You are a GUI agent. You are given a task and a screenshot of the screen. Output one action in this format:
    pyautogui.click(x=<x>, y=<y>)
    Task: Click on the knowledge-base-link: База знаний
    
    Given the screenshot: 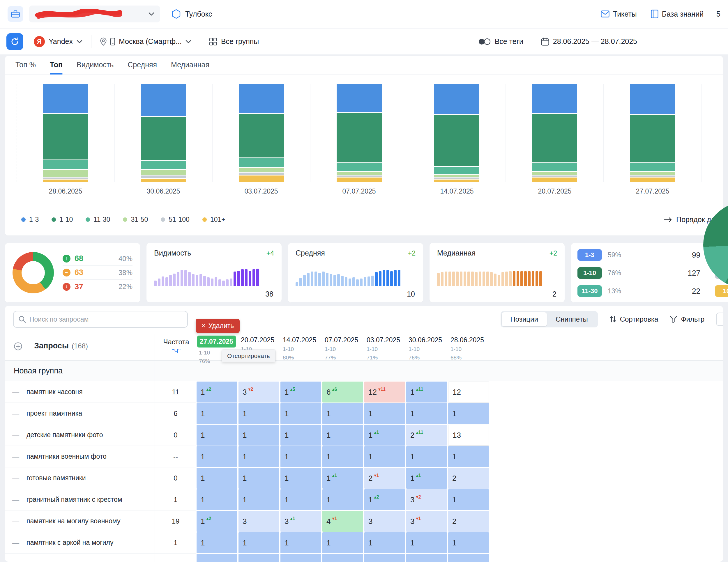 What is the action you would take?
    pyautogui.click(x=677, y=14)
    